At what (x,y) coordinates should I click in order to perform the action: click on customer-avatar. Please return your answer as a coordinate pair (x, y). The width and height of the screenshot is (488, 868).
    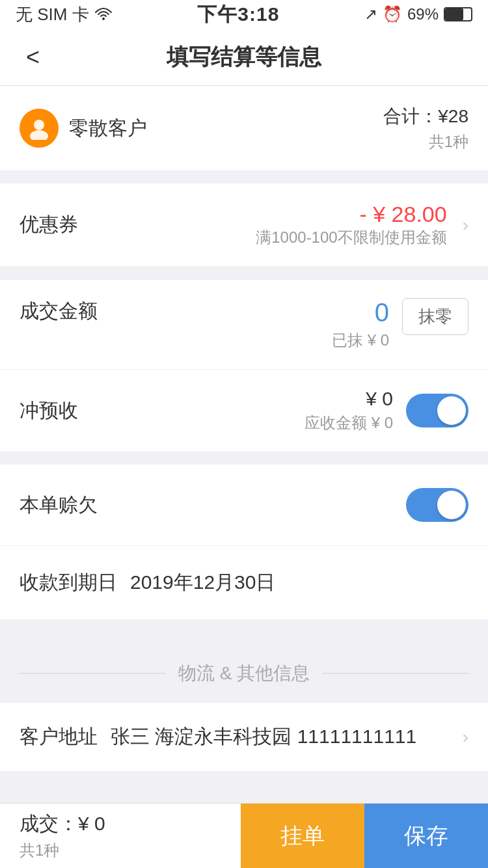
    Looking at the image, I should click on (39, 128).